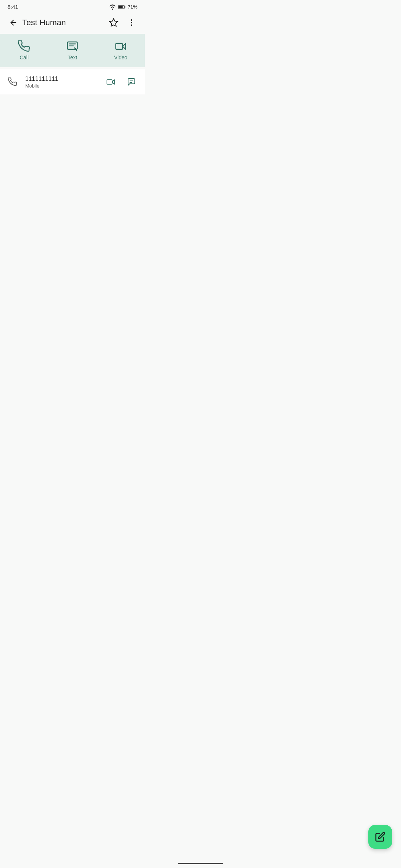 The width and height of the screenshot is (401, 868). What do you see at coordinates (123, 23) in the screenshot?
I see `app-bar-actions` at bounding box center [123, 23].